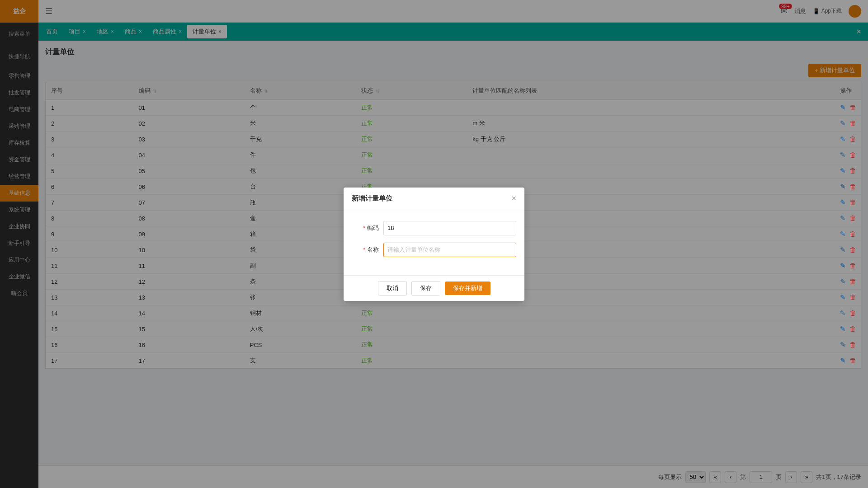 The width and height of the screenshot is (868, 488). Describe the element at coordinates (450, 250) in the screenshot. I see `name-input` at that location.